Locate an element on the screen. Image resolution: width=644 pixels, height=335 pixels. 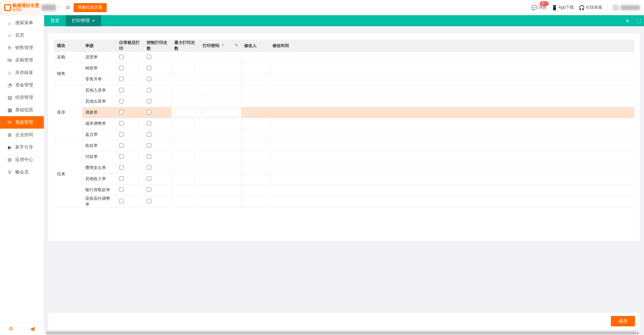
sidebar-item-0: ⌕搜索菜单 is located at coordinates (22, 23).